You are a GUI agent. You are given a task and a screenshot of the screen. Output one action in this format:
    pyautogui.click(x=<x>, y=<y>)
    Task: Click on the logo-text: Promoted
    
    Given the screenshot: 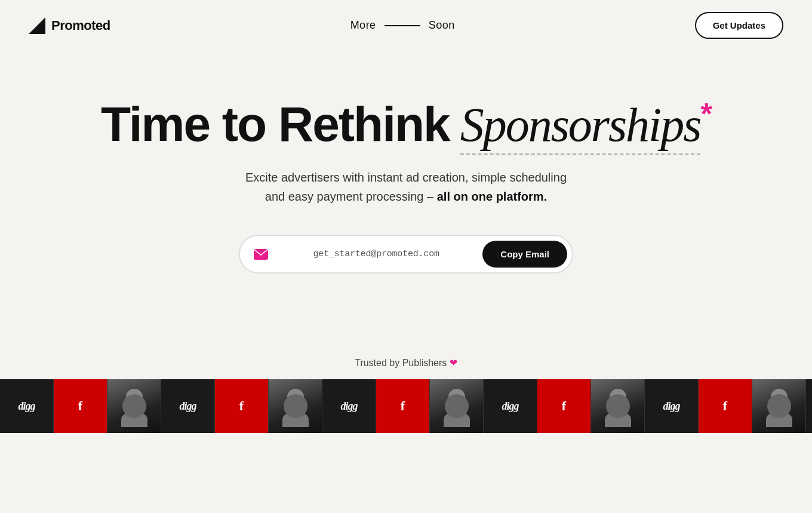 What is the action you would take?
    pyautogui.click(x=81, y=26)
    